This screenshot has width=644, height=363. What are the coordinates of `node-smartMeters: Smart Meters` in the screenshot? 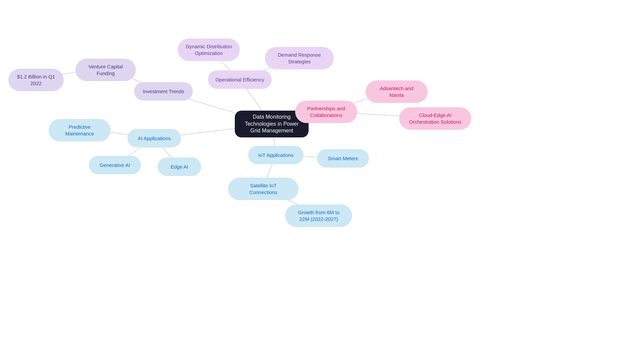 It's located at (343, 158).